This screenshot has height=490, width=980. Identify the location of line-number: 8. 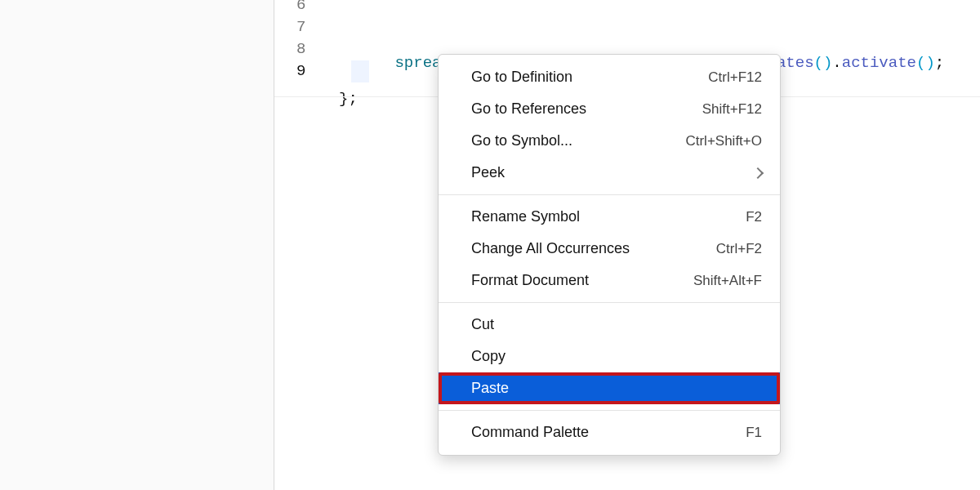
(301, 49).